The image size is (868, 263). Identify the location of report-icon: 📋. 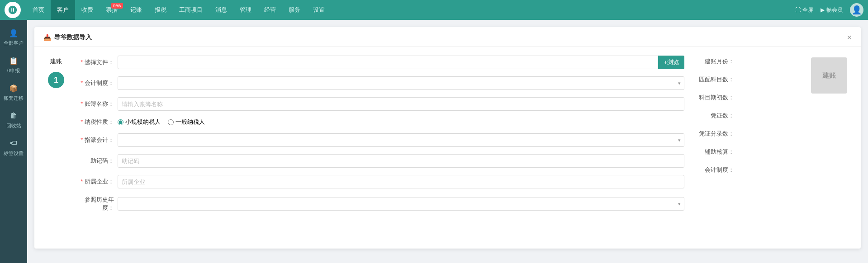
(14, 61).